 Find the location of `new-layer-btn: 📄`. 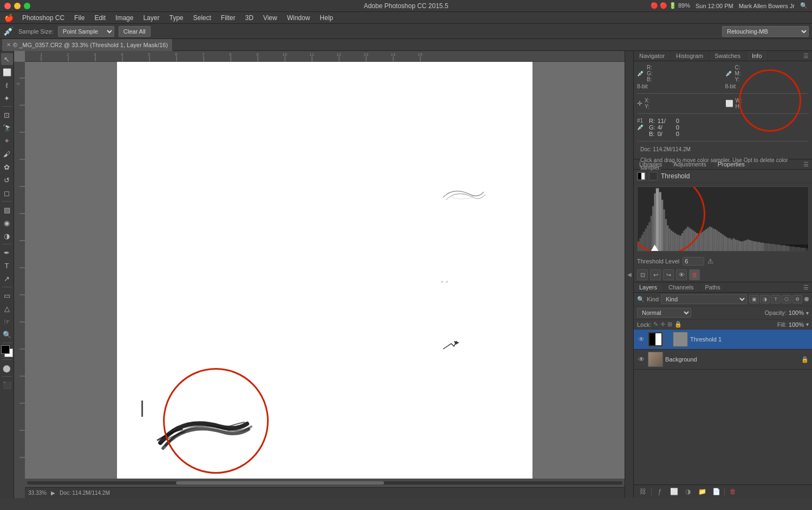

new-layer-btn: 📄 is located at coordinates (716, 492).